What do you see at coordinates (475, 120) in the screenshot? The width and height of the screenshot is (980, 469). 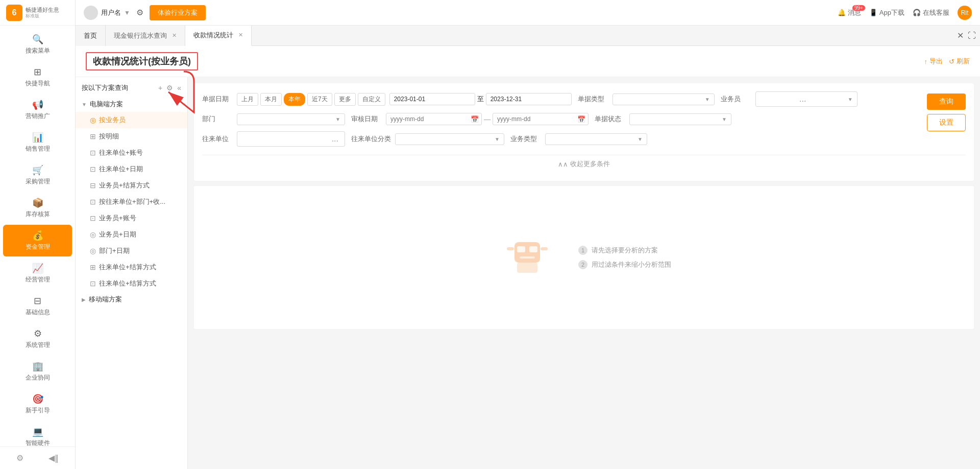 I see `calendar-from-icon: 📅` at bounding box center [475, 120].